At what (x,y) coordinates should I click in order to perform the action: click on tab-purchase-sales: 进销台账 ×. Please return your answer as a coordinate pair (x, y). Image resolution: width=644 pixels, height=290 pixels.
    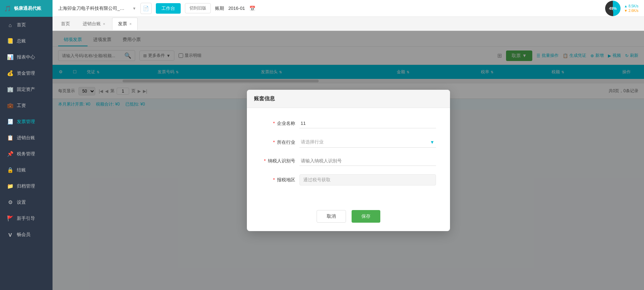
    Looking at the image, I should click on (94, 24).